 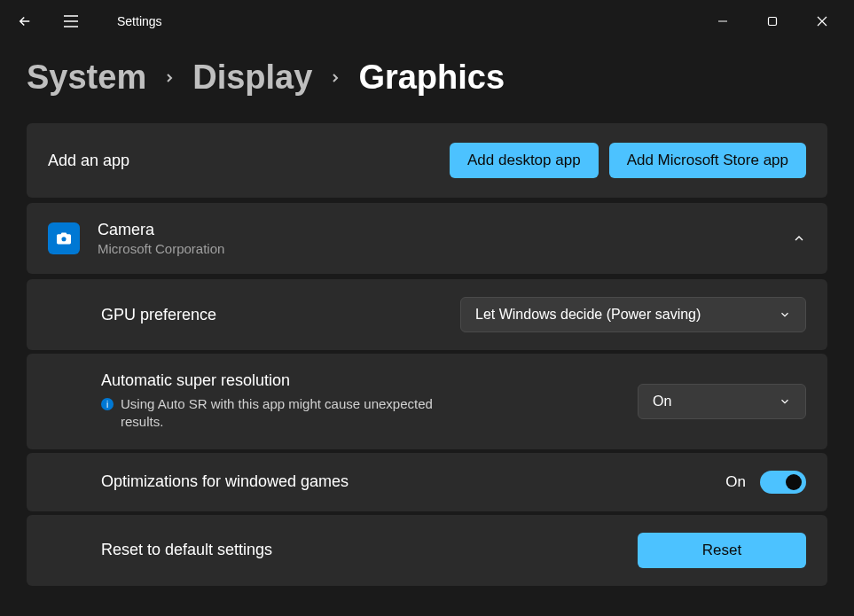 What do you see at coordinates (25, 21) in the screenshot?
I see `back-arrow-icon` at bounding box center [25, 21].